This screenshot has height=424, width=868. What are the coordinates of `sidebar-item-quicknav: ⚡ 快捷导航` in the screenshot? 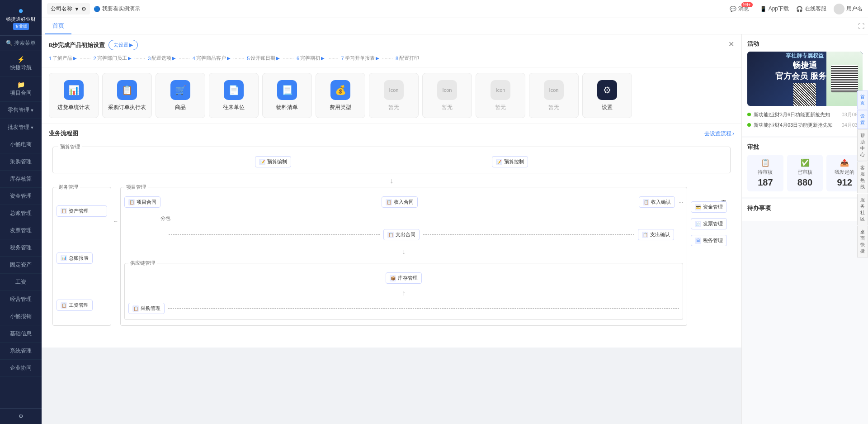 It's located at (21, 64).